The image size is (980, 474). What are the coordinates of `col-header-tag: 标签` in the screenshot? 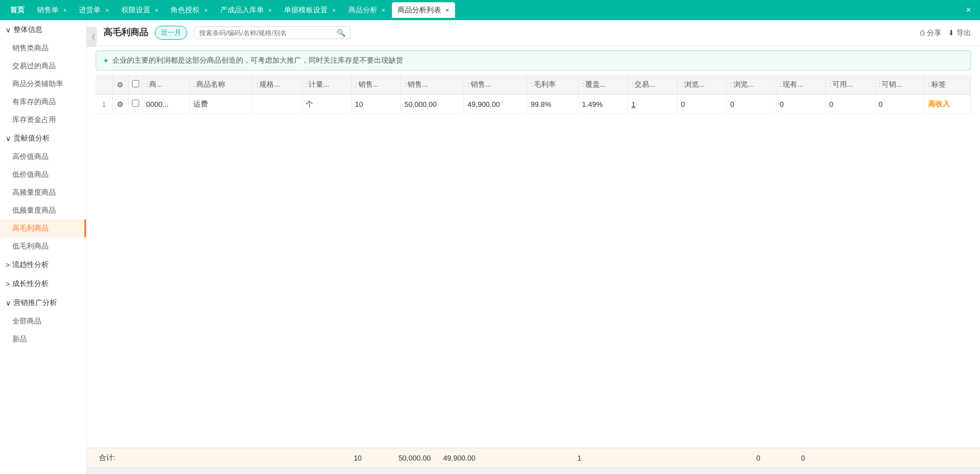 It's located at (947, 85).